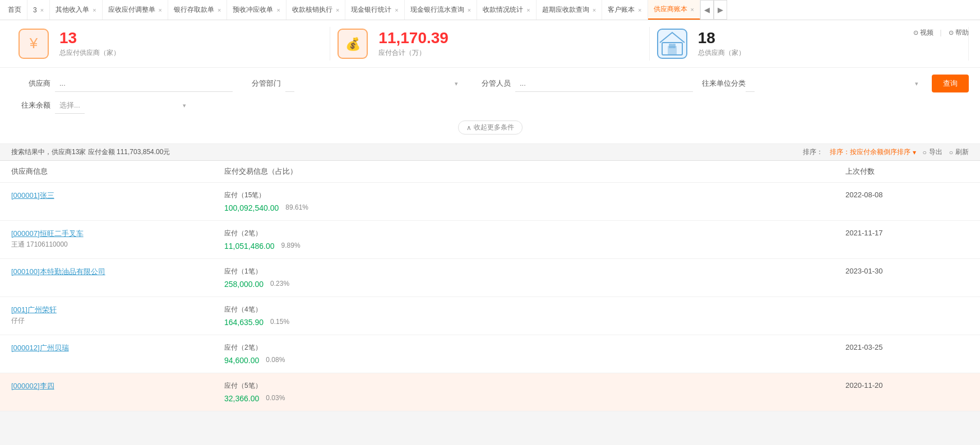 The width and height of the screenshot is (980, 445). I want to click on filter-item-dept: 分管部门 ▾, so click(352, 84).